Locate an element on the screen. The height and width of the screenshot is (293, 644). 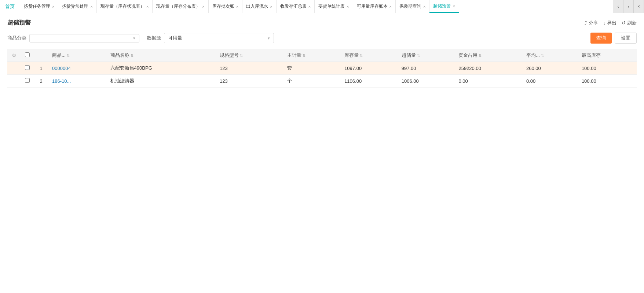
table-row: 1 0000004 六配套新昌490BPG 123 套 1097.00 997.… is located at coordinates (322, 68).